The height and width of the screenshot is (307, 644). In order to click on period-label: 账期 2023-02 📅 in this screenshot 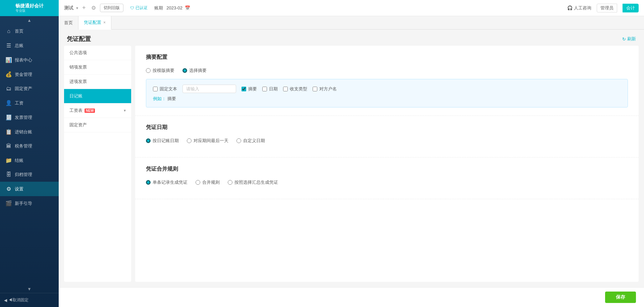, I will do `click(172, 8)`.